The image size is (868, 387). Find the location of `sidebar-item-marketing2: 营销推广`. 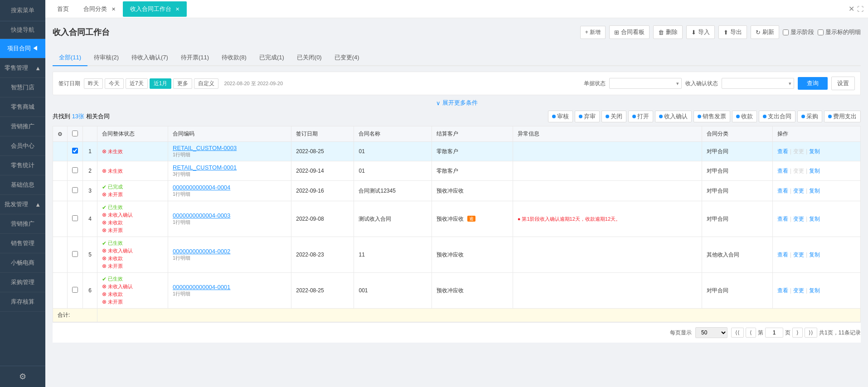

sidebar-item-marketing2: 营销推广 is located at coordinates (23, 224).